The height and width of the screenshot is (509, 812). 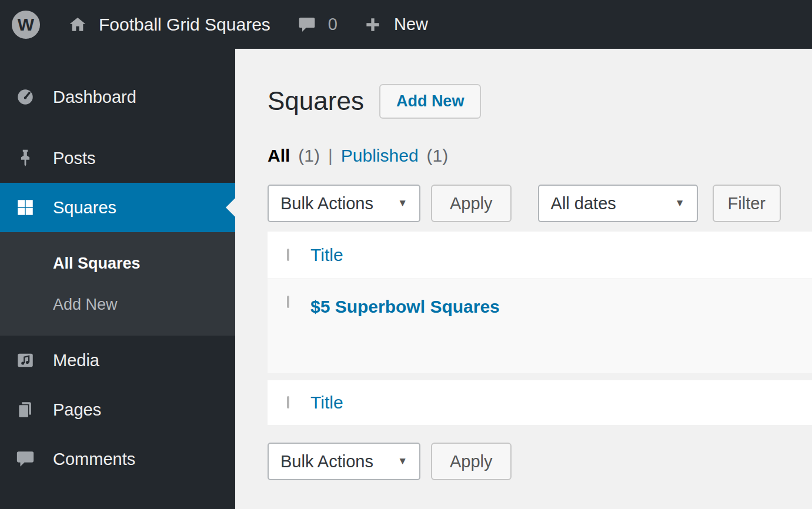 What do you see at coordinates (472, 203) in the screenshot?
I see `apply-button: Apply` at bounding box center [472, 203].